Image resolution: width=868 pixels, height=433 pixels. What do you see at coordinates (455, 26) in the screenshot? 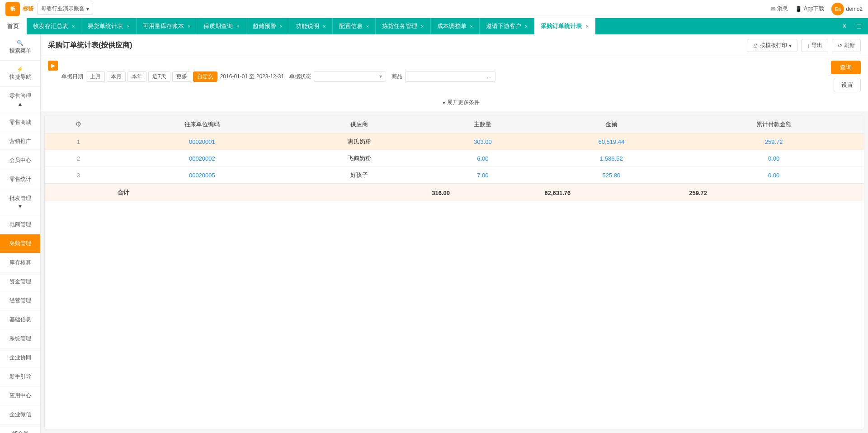
I see `tab-cost-adjust: 成本调整单 ×` at bounding box center [455, 26].